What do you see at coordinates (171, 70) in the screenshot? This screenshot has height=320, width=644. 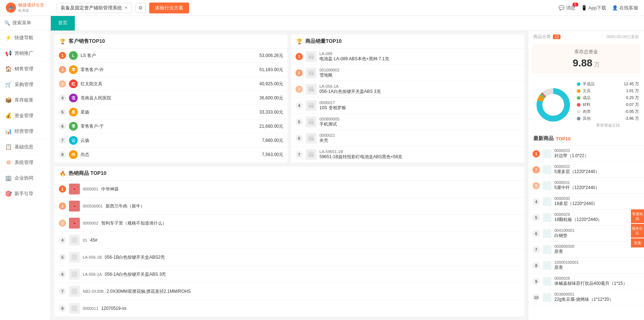 I see `table-row: 2 零 零售客户-许 51,183.00元` at bounding box center [171, 70].